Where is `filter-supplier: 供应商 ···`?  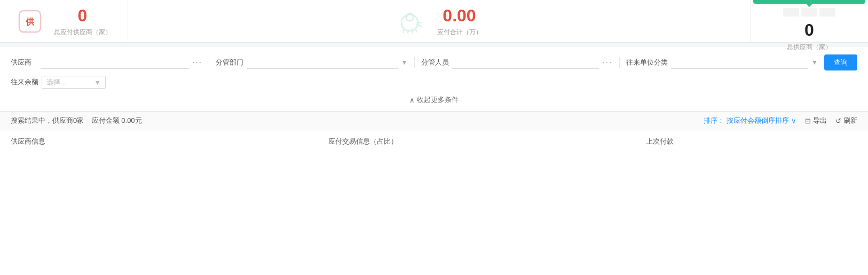
filter-supplier: 供应商 ··· is located at coordinates (107, 62).